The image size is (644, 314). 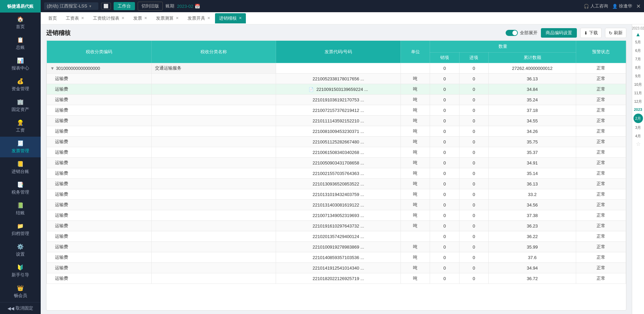 What do you see at coordinates (638, 85) in the screenshot?
I see `month-oct: 10月` at bounding box center [638, 85].